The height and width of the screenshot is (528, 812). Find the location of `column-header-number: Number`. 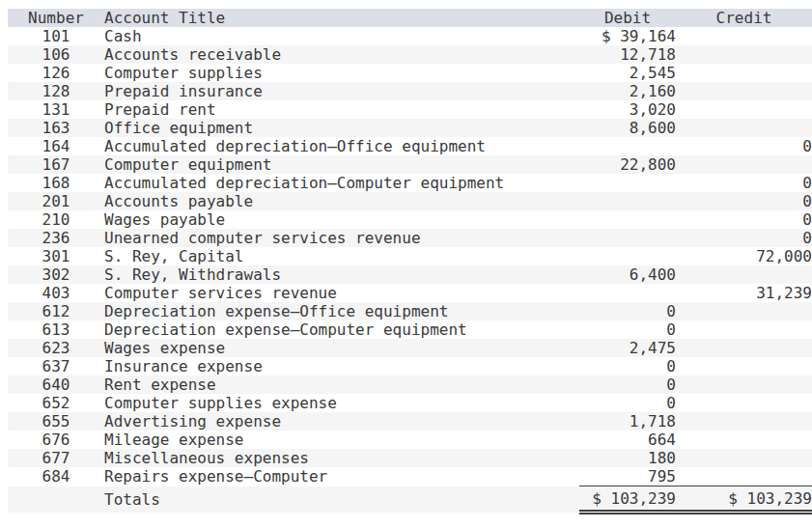

column-header-number: Number is located at coordinates (56, 17).